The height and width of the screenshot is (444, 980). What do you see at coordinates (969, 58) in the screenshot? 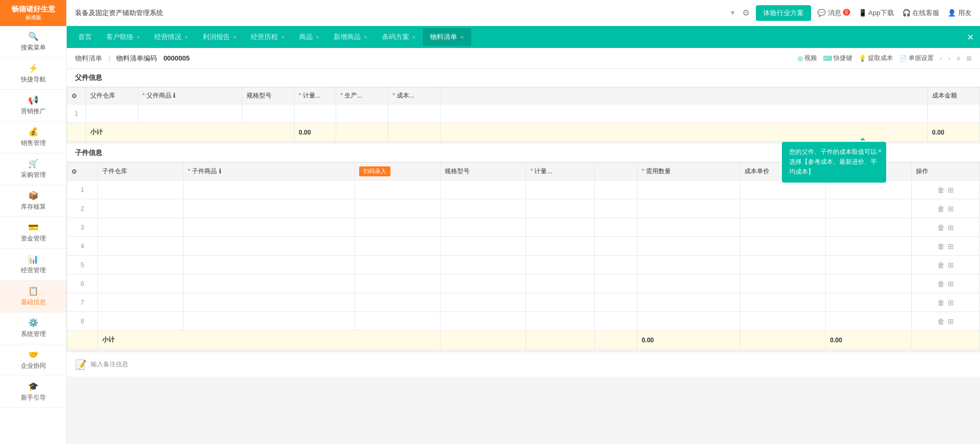
I see `expand-button: ⊞` at bounding box center [969, 58].